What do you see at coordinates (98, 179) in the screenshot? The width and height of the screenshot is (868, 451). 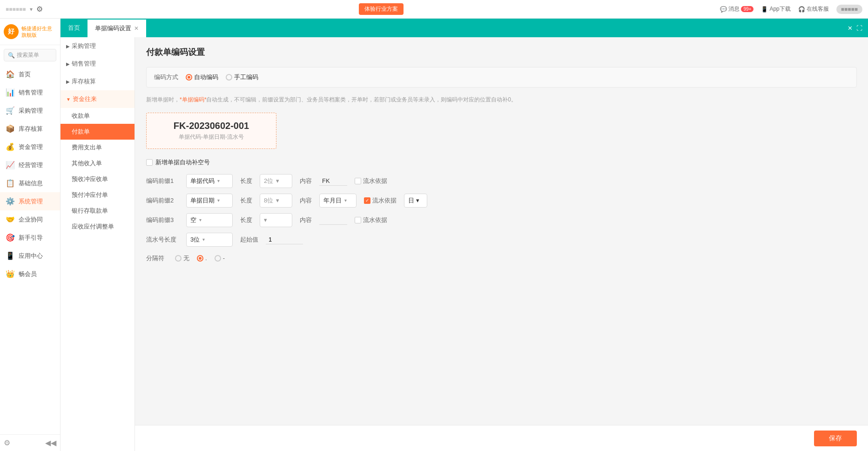 I see `menu-item-prepaid-recv: 预收冲应收单` at bounding box center [98, 179].